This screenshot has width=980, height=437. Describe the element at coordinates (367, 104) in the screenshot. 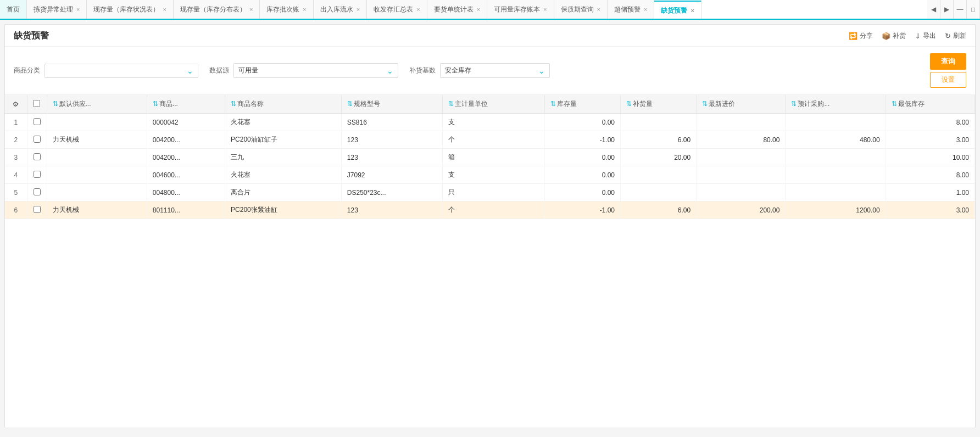

I see `spec-column-label: 规格型号` at that location.